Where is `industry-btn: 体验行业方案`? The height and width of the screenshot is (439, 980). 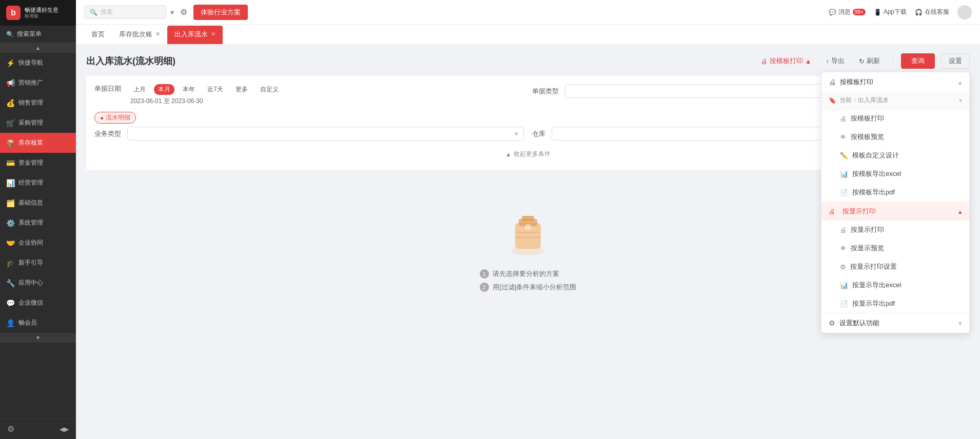
industry-btn: 体验行业方案 is located at coordinates (221, 12).